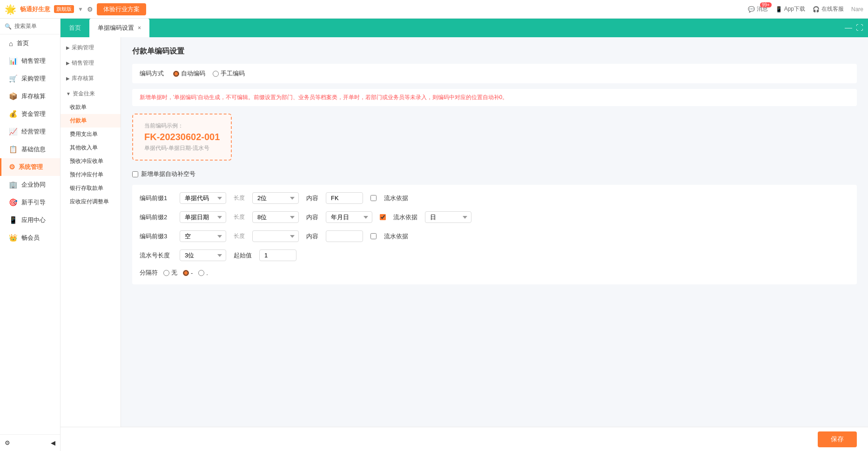  Describe the element at coordinates (766, 5) in the screenshot. I see `message-badge: 99+` at that location.